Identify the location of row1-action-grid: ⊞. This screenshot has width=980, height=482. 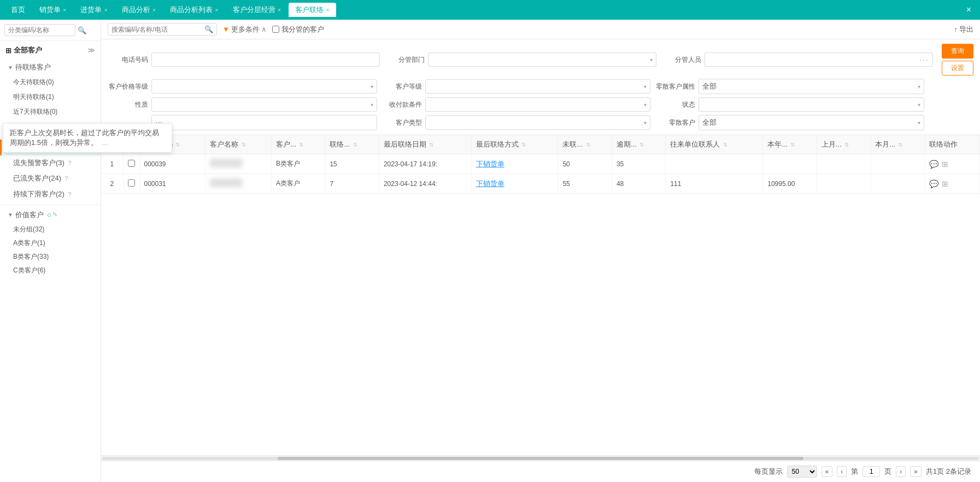
(945, 164).